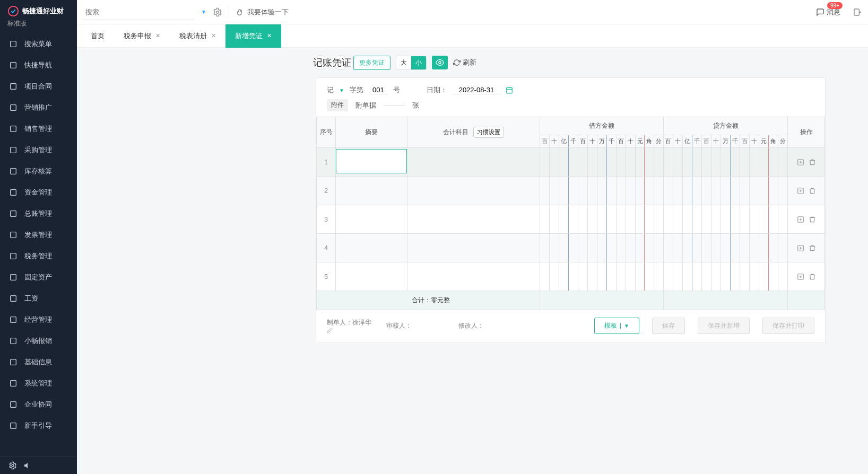 The image size is (868, 474). I want to click on more-vouchers-button: 更多凭证, so click(372, 63).